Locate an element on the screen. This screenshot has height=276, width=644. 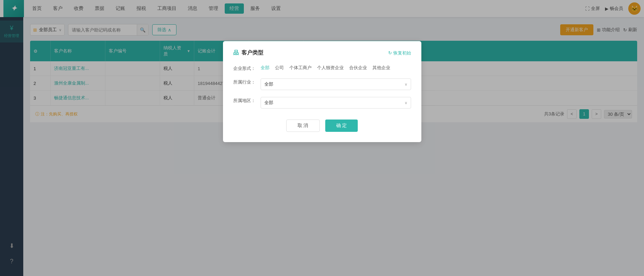
industry-value: 全部 ∨ is located at coordinates (336, 84).